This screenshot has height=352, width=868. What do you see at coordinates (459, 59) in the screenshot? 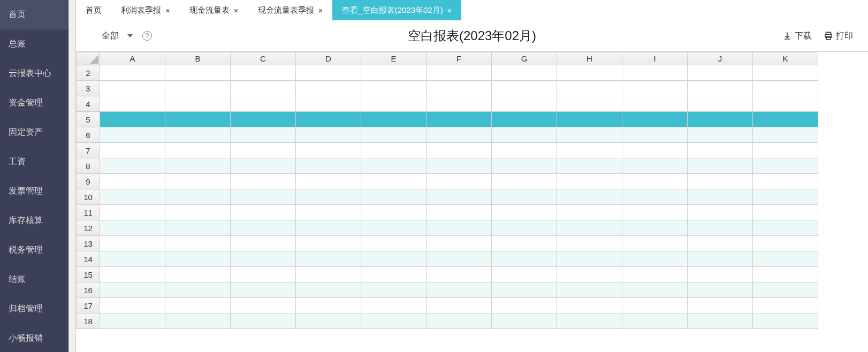
I see `column-header: F` at bounding box center [459, 59].